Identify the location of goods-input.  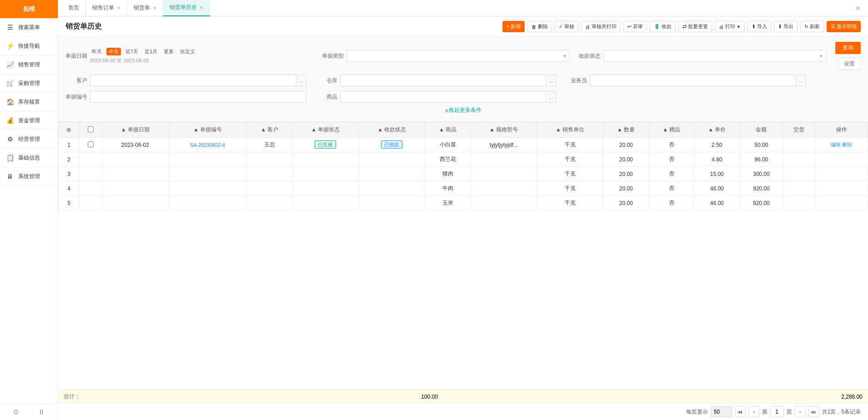
(443, 97).